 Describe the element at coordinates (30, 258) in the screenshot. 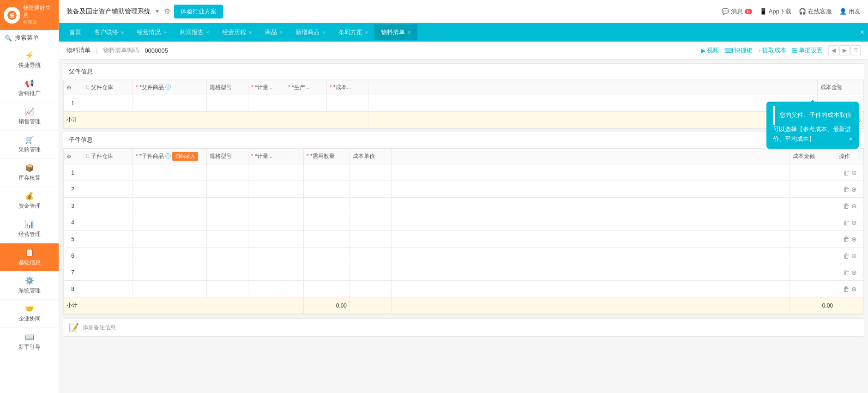

I see `sidebar-item-basic-info: 📋 基础信息` at that location.